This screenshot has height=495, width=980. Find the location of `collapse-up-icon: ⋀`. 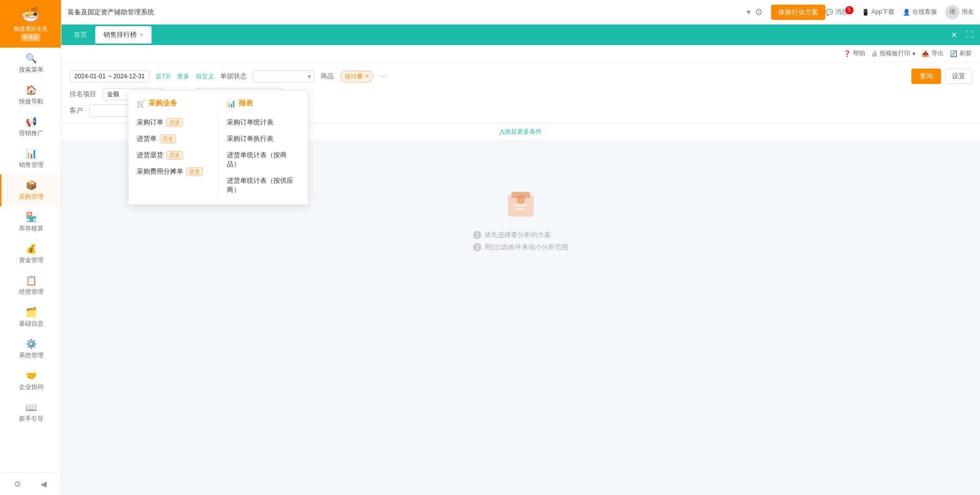

collapse-up-icon: ⋀ is located at coordinates (502, 132).